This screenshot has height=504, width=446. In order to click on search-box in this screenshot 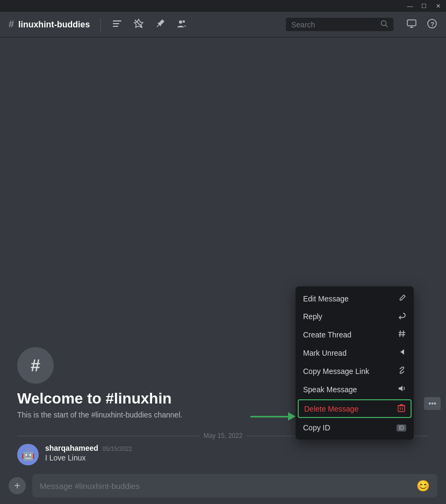, I will do `click(340, 25)`.